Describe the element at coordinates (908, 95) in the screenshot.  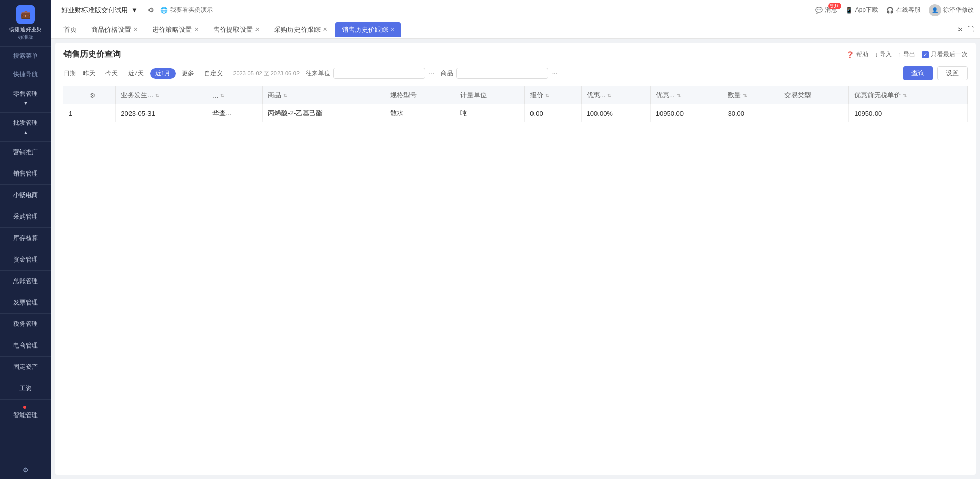
I see `col-pretax-price: 优惠前无税单价 ⇅` at that location.